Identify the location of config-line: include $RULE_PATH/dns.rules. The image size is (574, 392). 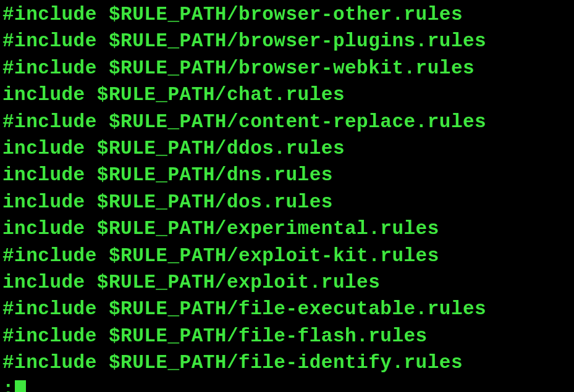
(288, 175).